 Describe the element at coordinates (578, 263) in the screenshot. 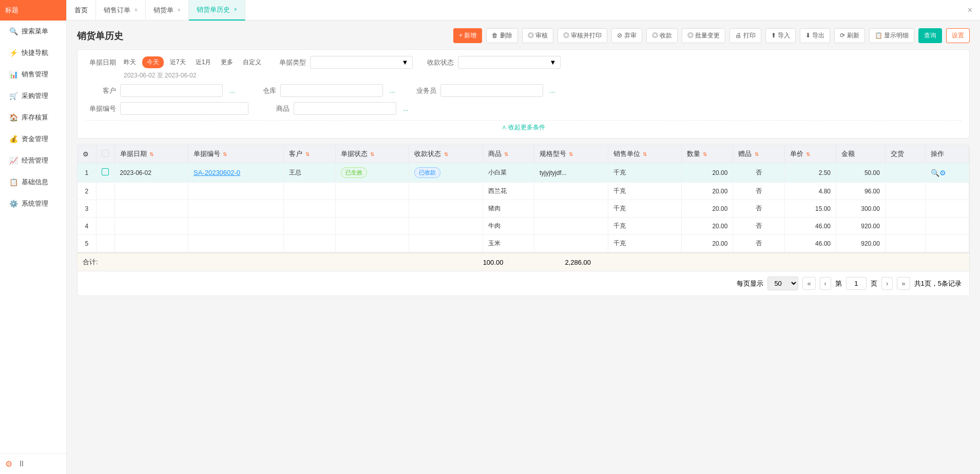

I see `footer-total-amount: 2,286.00` at that location.